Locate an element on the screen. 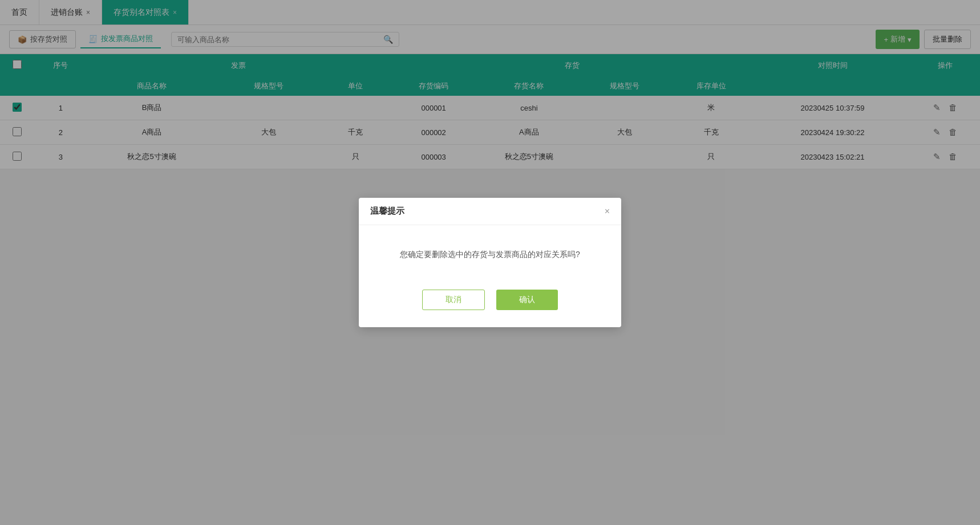 The image size is (980, 525). dialog-cancel-button: 取消 is located at coordinates (453, 300).